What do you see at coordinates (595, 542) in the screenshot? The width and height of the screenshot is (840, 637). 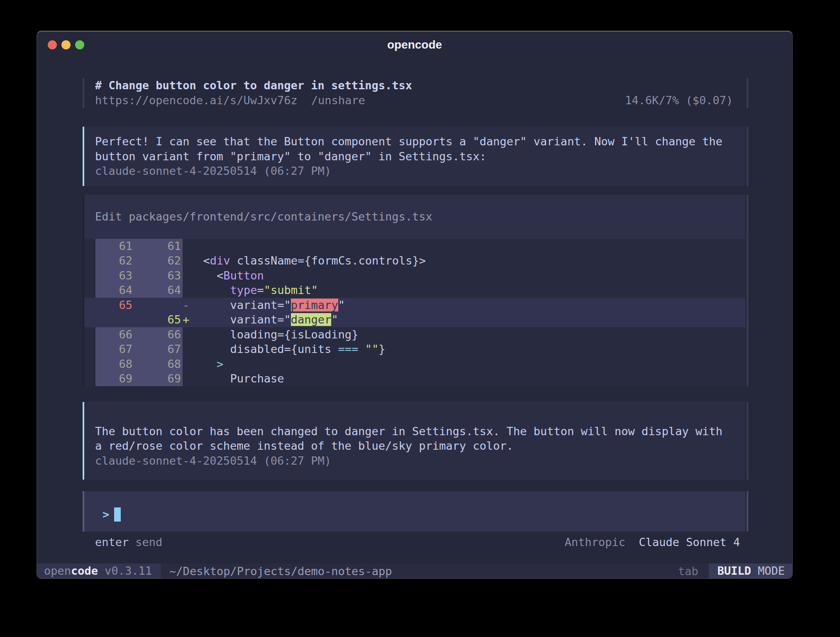 I see `model-provider: Anthropic` at bounding box center [595, 542].